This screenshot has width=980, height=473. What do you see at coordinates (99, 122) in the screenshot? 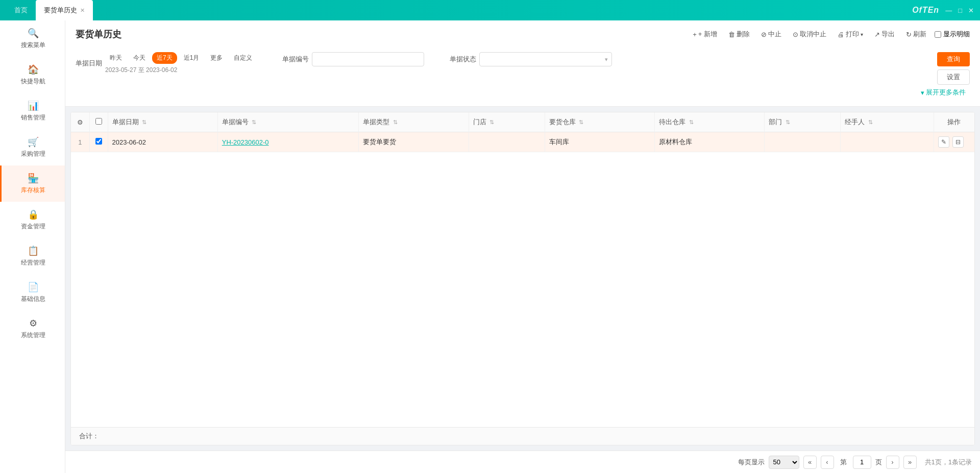
I see `select-all-checkbox` at bounding box center [99, 122].